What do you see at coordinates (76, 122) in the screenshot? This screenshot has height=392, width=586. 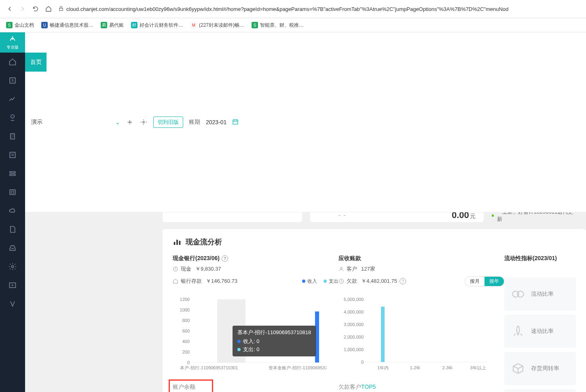 I see `company-selector: 演示 ⌄` at bounding box center [76, 122].